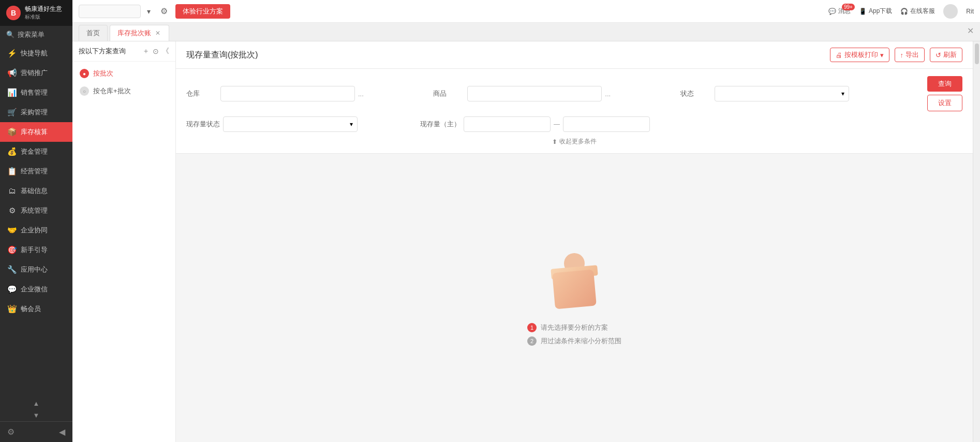 This screenshot has width=980, height=442. What do you see at coordinates (574, 328) in the screenshot?
I see `empty-hint-1: 1 请先选择要分析的方案` at bounding box center [574, 328].